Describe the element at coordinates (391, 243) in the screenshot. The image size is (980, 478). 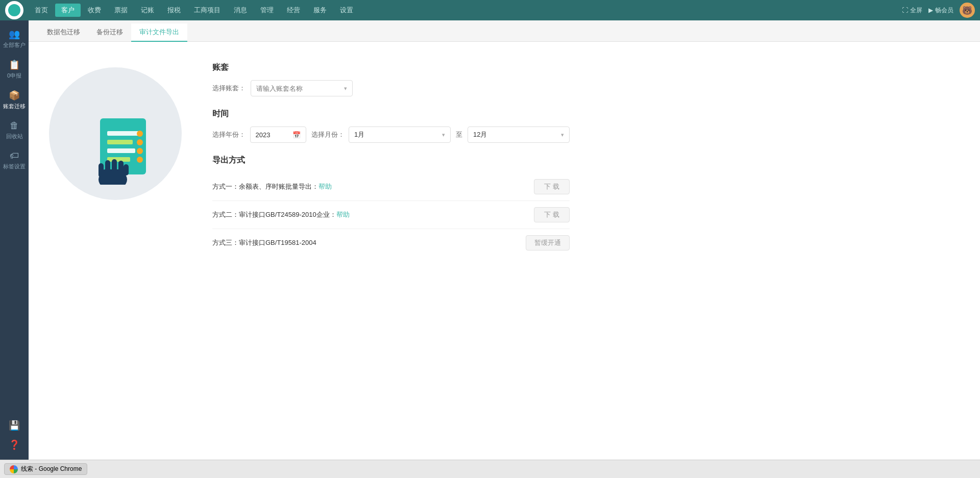
I see `export-method-3: 方式三：审计接口GB/T19581-2004 暂缓开通` at that location.